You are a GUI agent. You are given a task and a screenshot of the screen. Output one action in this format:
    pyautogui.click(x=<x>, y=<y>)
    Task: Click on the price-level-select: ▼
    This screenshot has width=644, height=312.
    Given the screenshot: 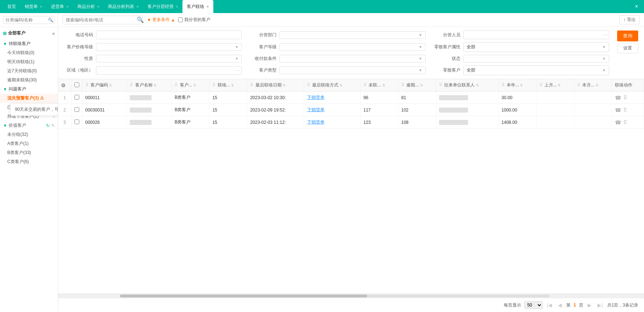 What is the action you would take?
    pyautogui.click(x=169, y=47)
    